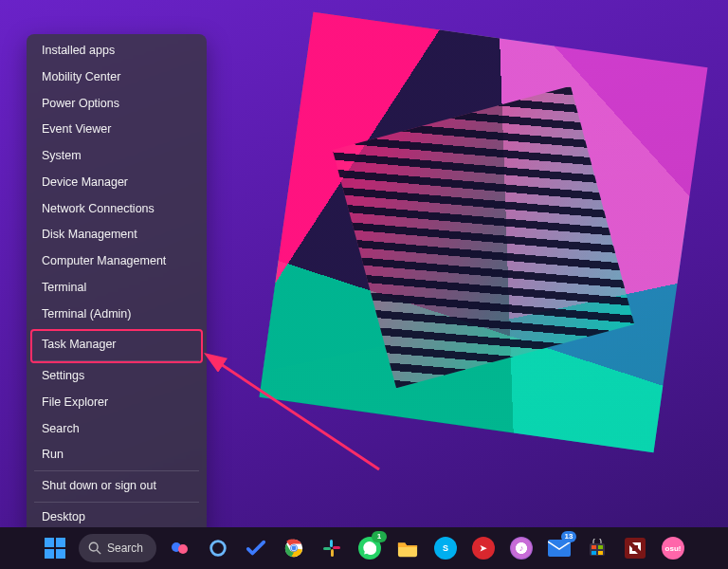 Image resolution: width=728 pixels, height=569 pixels. I want to click on taskbar-app-chrome, so click(294, 548).